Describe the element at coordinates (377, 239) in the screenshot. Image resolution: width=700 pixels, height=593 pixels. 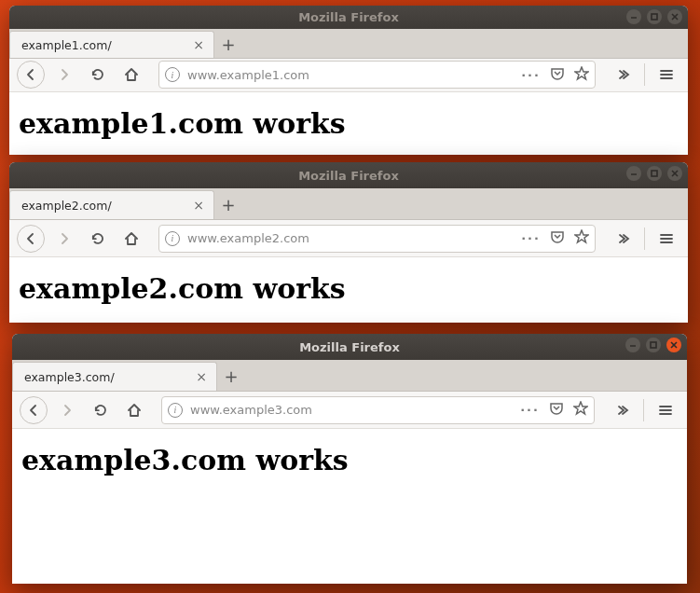
I see `url-bar: i www.example2.com ···` at that location.